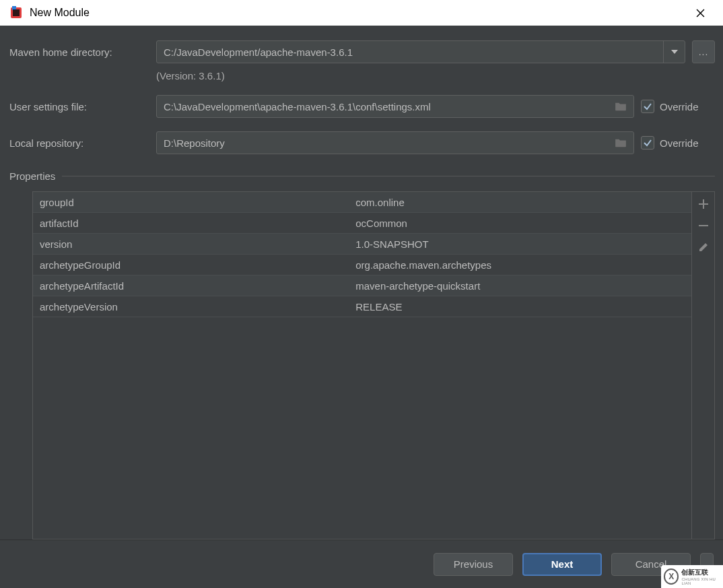 The image size is (723, 588). Describe the element at coordinates (83, 106) in the screenshot. I see `user-settings-label: User settings file:` at that location.